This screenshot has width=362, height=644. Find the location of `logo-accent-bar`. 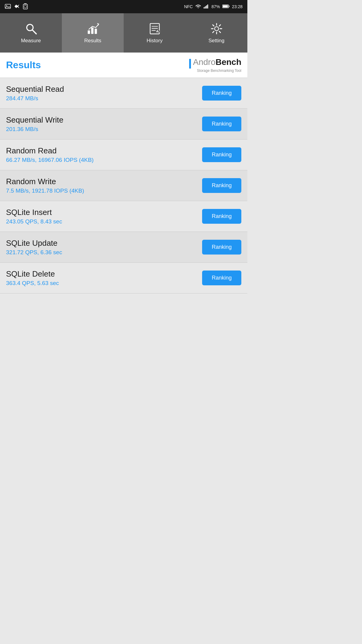

logo-accent-bar is located at coordinates (190, 64).